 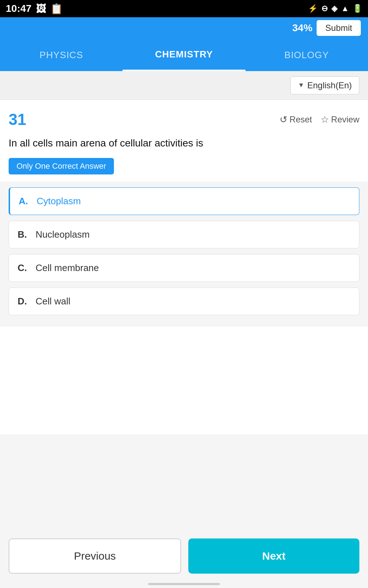 What do you see at coordinates (184, 9) in the screenshot?
I see `status-bar: 10:47 🖼 📋 ⚡ ⊖ ◈ ▲ 🔋` at bounding box center [184, 9].